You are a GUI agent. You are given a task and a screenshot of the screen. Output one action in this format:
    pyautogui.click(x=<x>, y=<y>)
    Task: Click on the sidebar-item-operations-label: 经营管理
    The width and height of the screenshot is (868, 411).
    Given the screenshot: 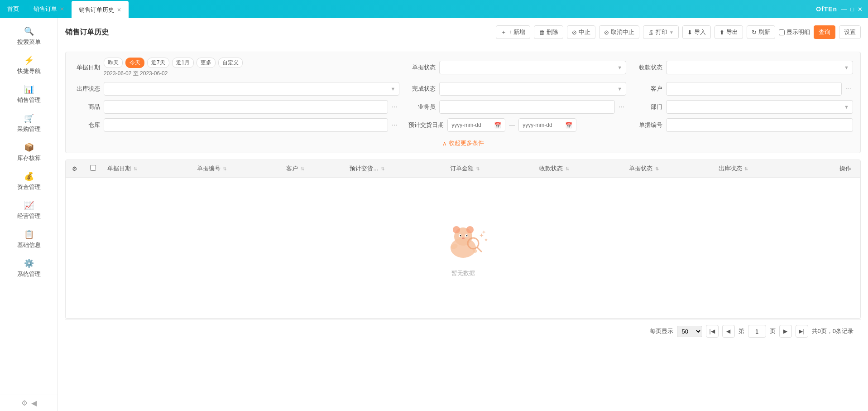 What is the action you would take?
    pyautogui.click(x=29, y=216)
    